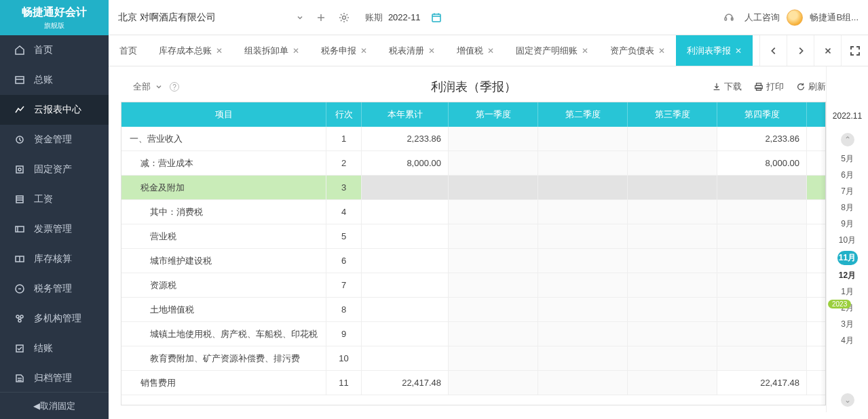 This screenshot has height=419, width=868. I want to click on calendar-icon, so click(436, 18).